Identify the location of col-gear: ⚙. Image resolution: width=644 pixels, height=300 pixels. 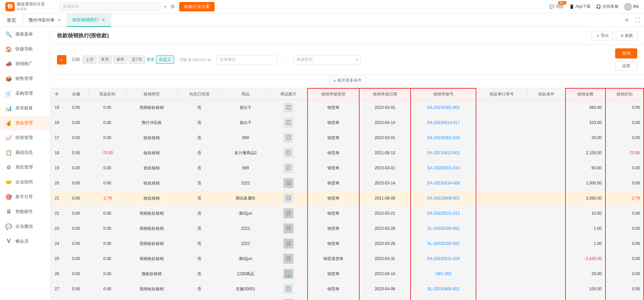
(57, 94).